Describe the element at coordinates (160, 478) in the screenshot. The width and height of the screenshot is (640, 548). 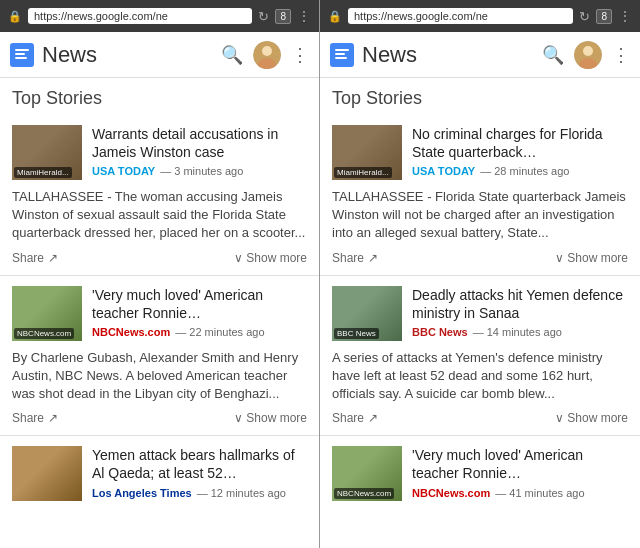
I see `story-card: Yemen attack bears hallmarks of Al Qaeda…` at that location.